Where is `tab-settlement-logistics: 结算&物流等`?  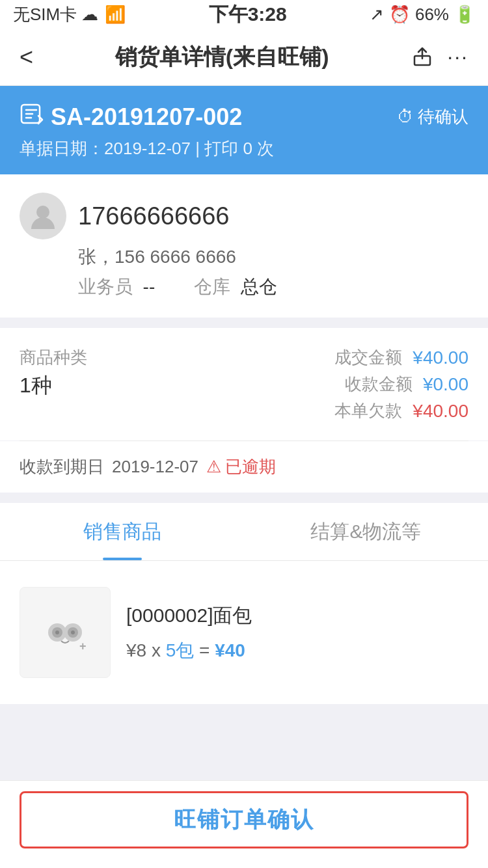
tab-settlement-logistics: 结算&物流等 is located at coordinates (366, 532).